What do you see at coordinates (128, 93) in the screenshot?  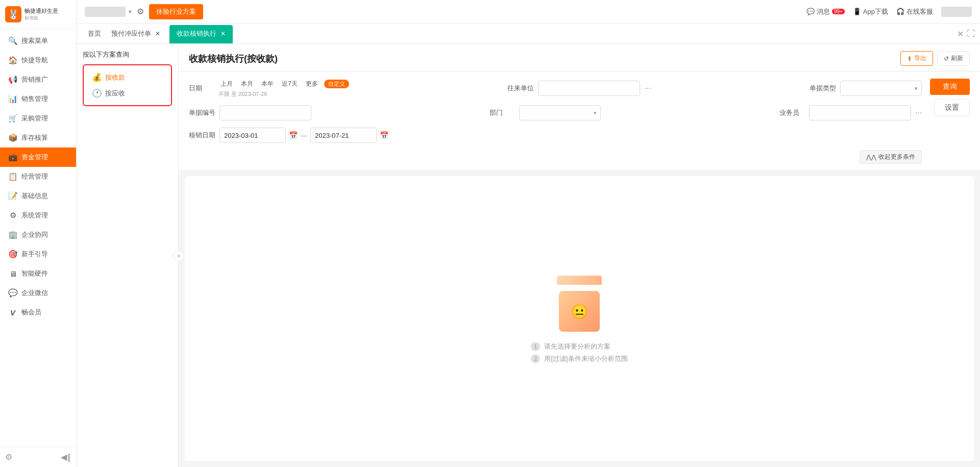 I see `filter-item-by-receivable: 🕐 按应收` at bounding box center [128, 93].